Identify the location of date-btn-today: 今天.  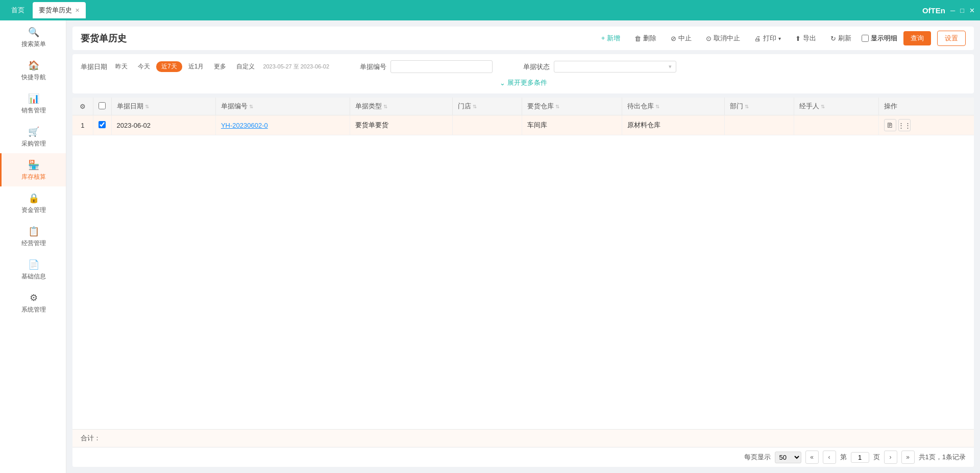
(144, 66).